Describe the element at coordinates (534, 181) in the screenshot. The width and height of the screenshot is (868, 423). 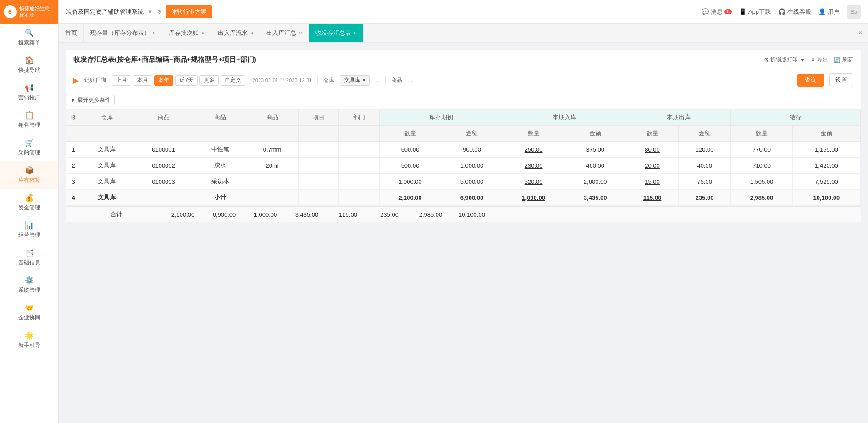
I see `cell-in-qty: 520.00` at that location.